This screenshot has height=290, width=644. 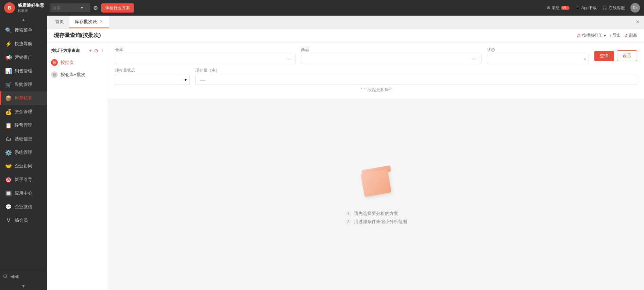 What do you see at coordinates (23, 125) in the screenshot?
I see `sidebar-item-operations: 📋 经营管理` at bounding box center [23, 125].